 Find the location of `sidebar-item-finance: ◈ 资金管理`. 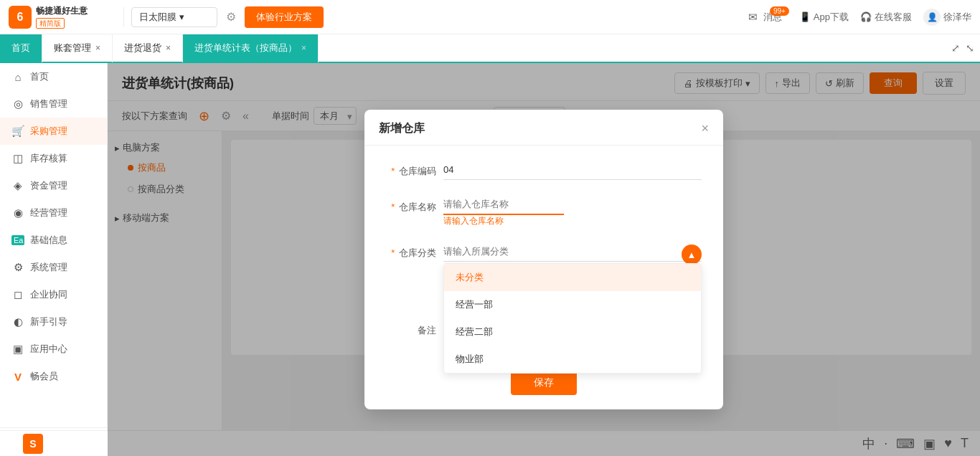

sidebar-item-finance: ◈ 资金管理 is located at coordinates (53, 186).